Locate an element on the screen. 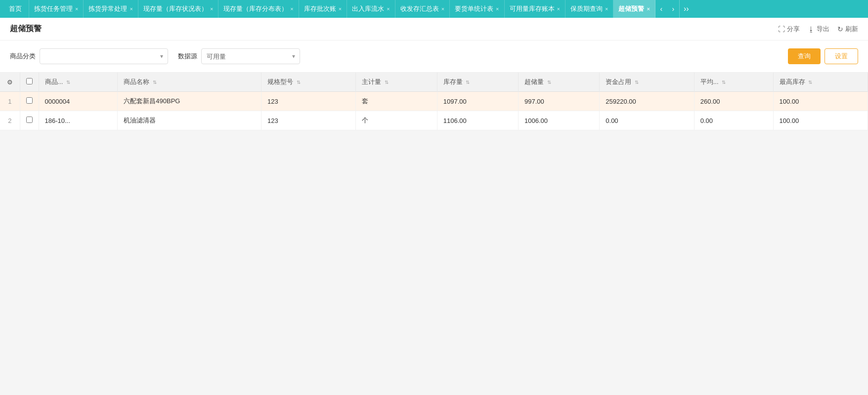 The height and width of the screenshot is (395, 868). nav-tab-3: 现存量（库存状况表） × is located at coordinates (178, 9).